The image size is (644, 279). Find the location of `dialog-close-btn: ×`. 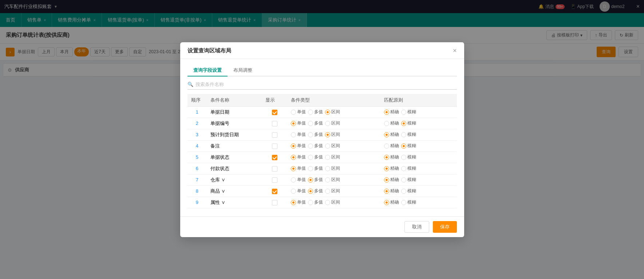

dialog-close-btn: × is located at coordinates (455, 51).